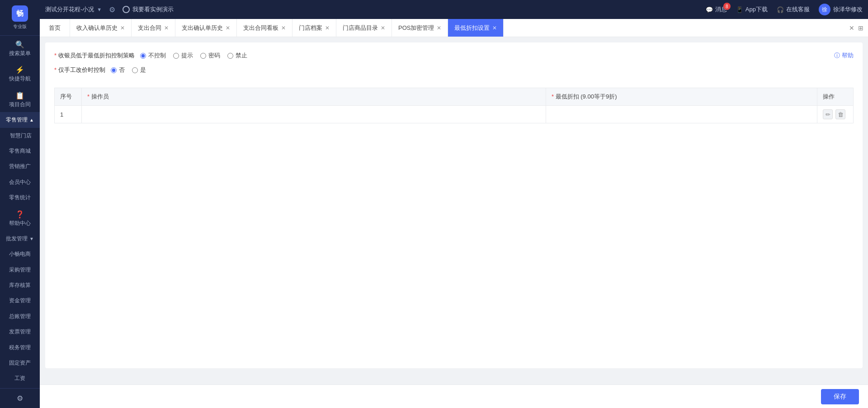  Describe the element at coordinates (20, 79) in the screenshot. I see `sidebar-item-label: 快捷导航` at that location.